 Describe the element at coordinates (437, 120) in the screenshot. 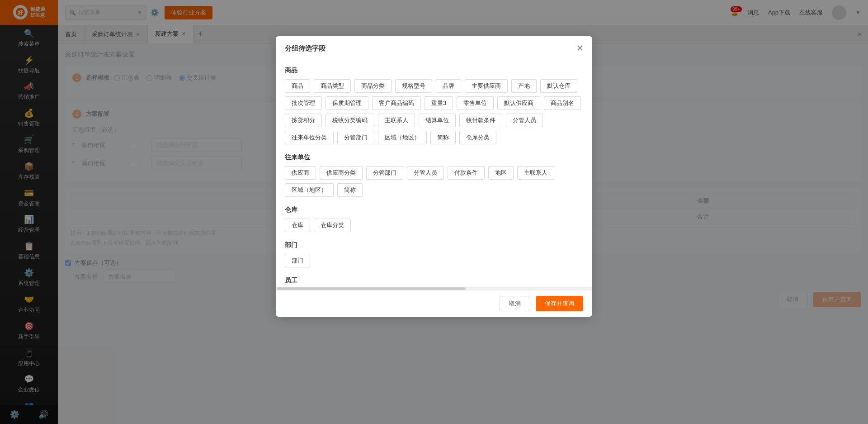

I see `field-settlement-unit: 结算单位` at that location.